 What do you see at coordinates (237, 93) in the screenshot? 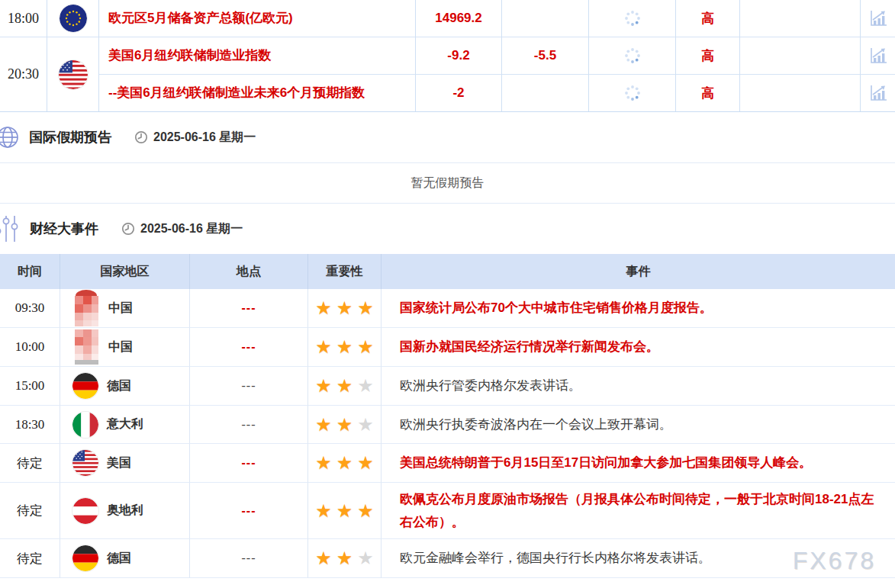
I see `econ-event-name: --美国6月纽约联储制造业未来6个月预期指数` at bounding box center [237, 93].